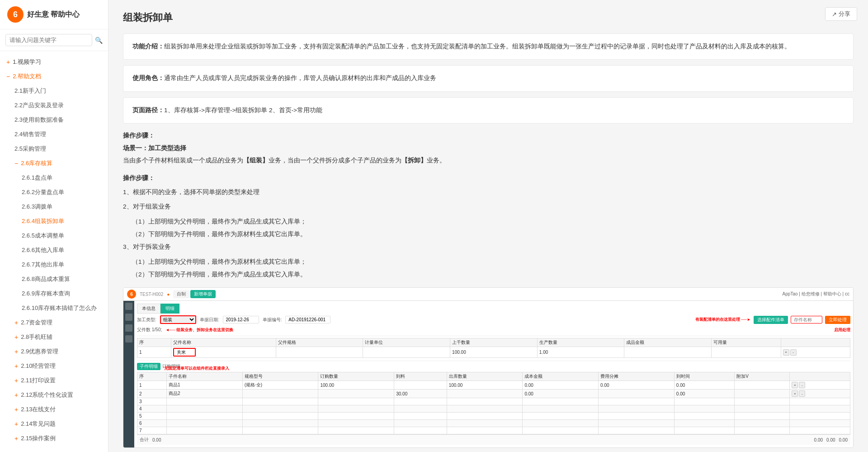 Image resolution: width=868 pixels, height=452 pixels. What do you see at coordinates (786, 352) in the screenshot?
I see `sim-row-add: +` at bounding box center [786, 352].